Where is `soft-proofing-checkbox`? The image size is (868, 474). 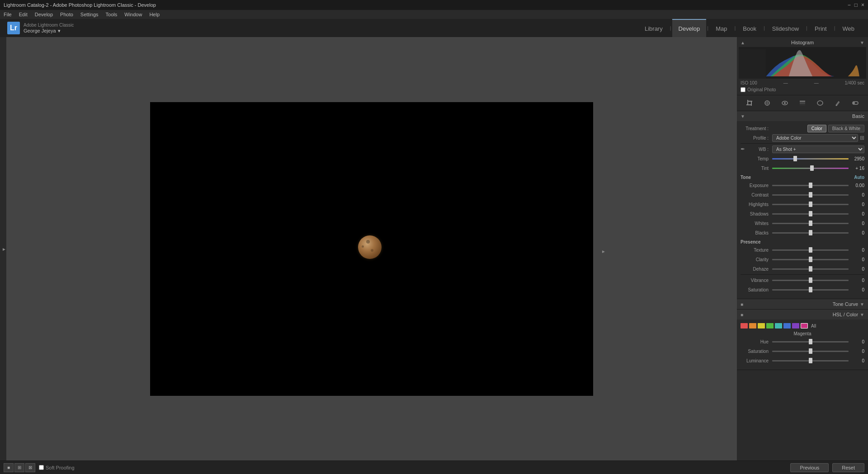
soft-proofing-checkbox is located at coordinates (42, 467).